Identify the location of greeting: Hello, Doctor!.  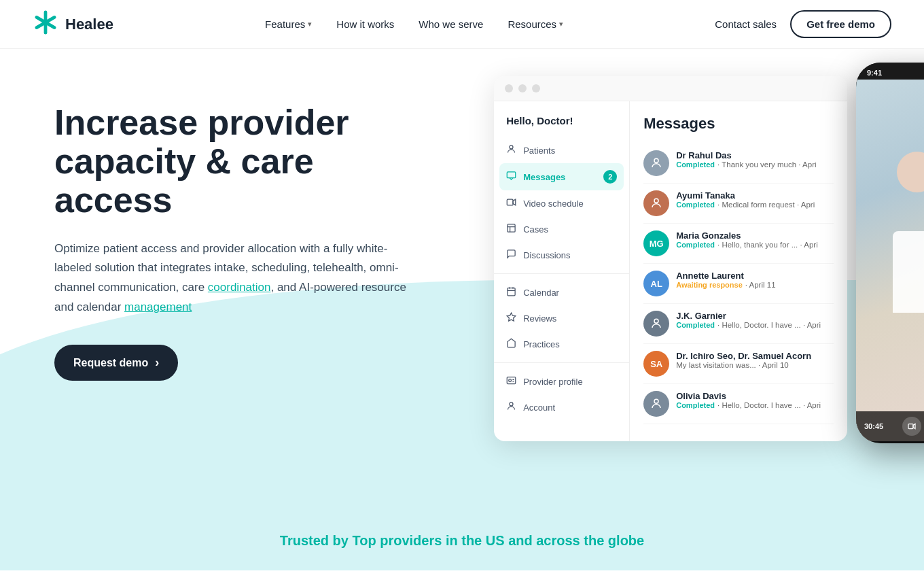
(561, 126).